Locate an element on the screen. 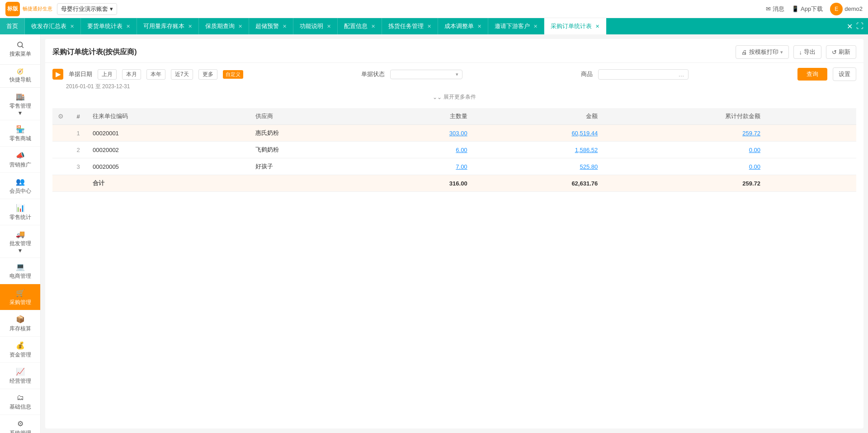  goods-filter-input: … is located at coordinates (643, 74).